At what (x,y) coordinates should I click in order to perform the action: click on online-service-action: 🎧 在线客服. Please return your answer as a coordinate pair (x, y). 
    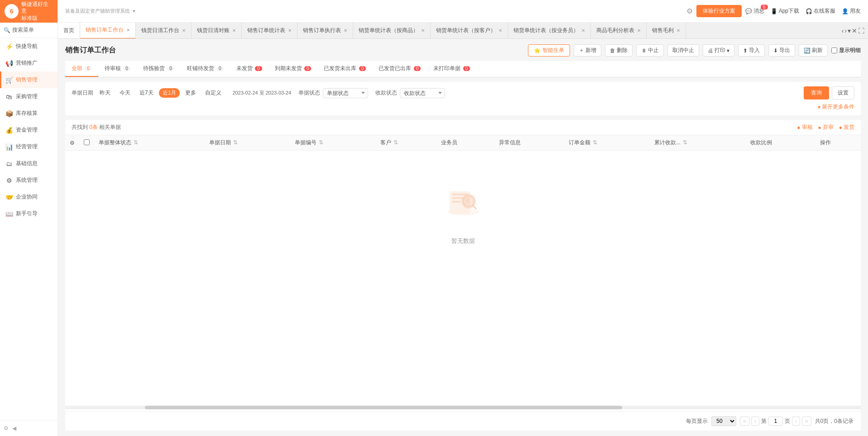
    Looking at the image, I should click on (820, 11).